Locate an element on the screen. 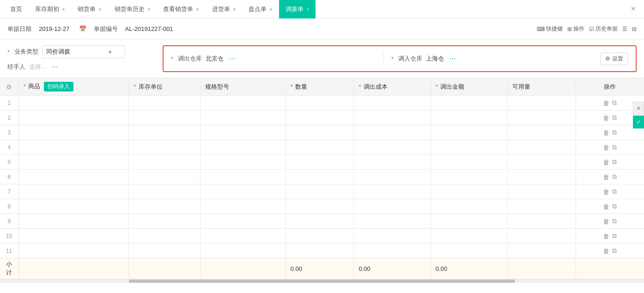 The height and width of the screenshot is (293, 644). tab-sales-order-close: × is located at coordinates (100, 9).